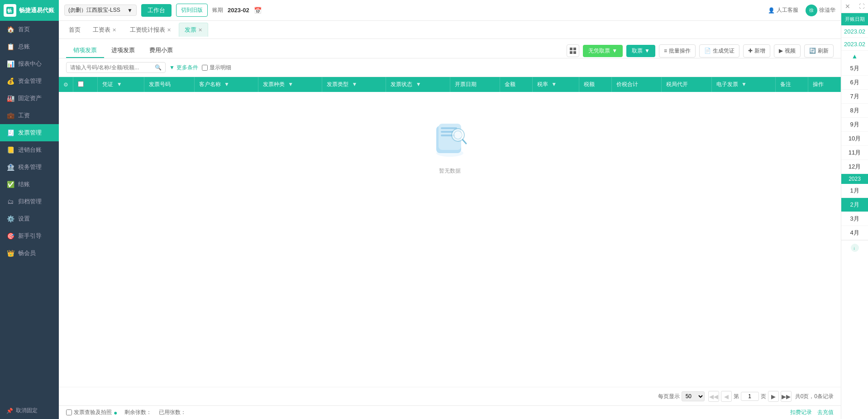  Describe the element at coordinates (820, 10) in the screenshot. I see `user-item: 徐 徐溢华` at that location.